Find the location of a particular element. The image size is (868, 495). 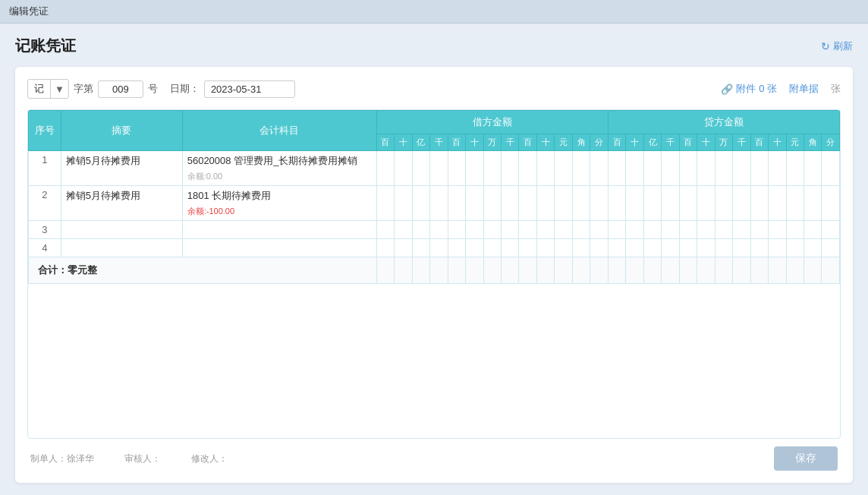

cell-account: 1801 长期待摊费用余额:-100.00 is located at coordinates (279, 203).